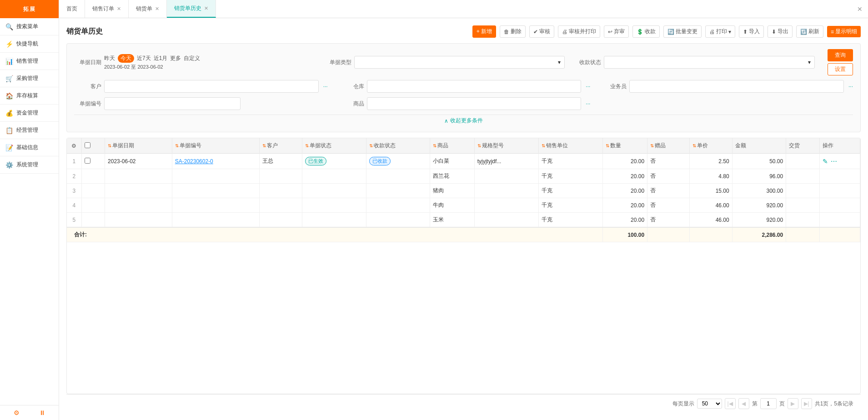  Describe the element at coordinates (74, 146) in the screenshot. I see `col-gear: ⚙` at that location.